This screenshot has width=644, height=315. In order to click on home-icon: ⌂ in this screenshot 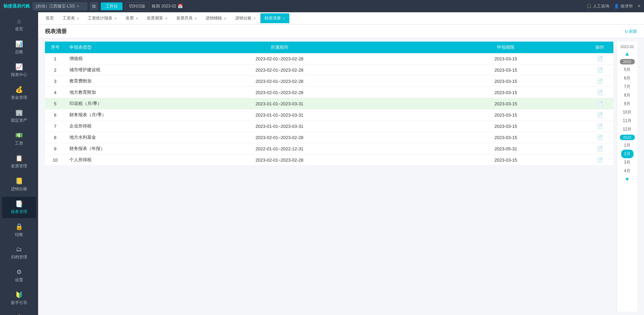, I will do `click(19, 21)`.